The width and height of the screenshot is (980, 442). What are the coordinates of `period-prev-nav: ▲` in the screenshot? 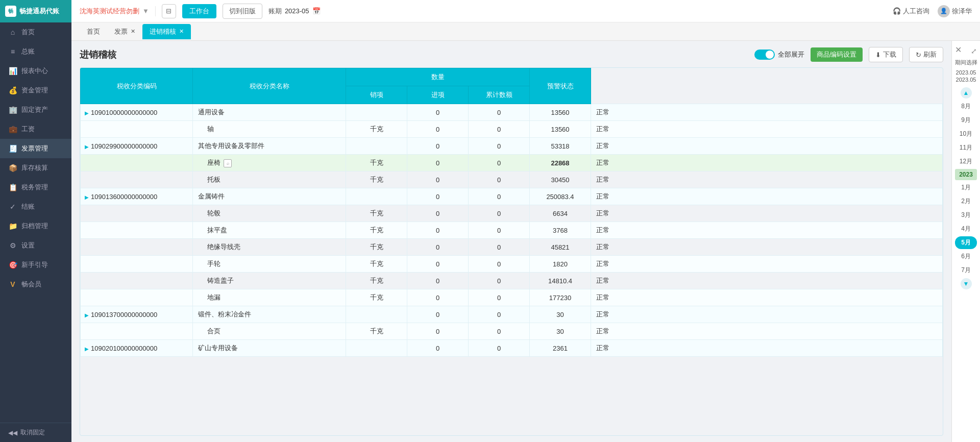 It's located at (966, 93).